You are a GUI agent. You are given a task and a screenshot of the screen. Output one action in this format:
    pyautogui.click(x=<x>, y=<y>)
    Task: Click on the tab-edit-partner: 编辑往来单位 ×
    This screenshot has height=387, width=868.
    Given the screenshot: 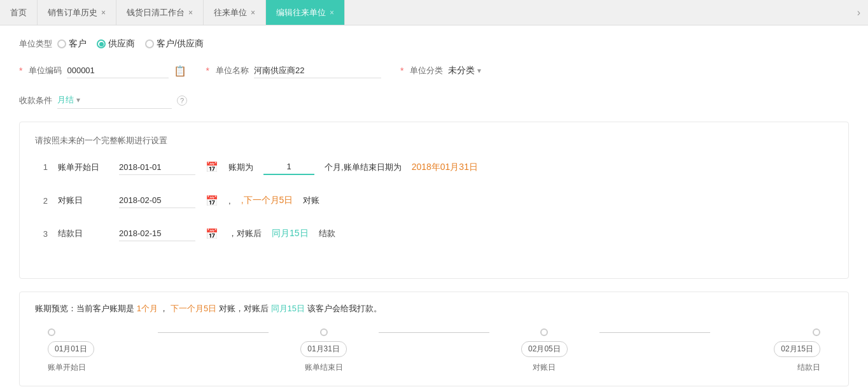 What is the action you would take?
    pyautogui.click(x=305, y=13)
    